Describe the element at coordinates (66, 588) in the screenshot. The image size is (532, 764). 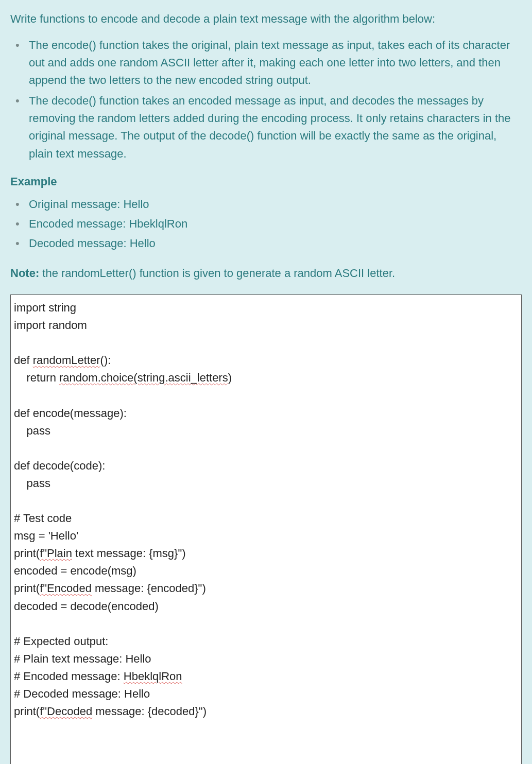
I see `spellcheck-underline: f"Encoded` at that location.